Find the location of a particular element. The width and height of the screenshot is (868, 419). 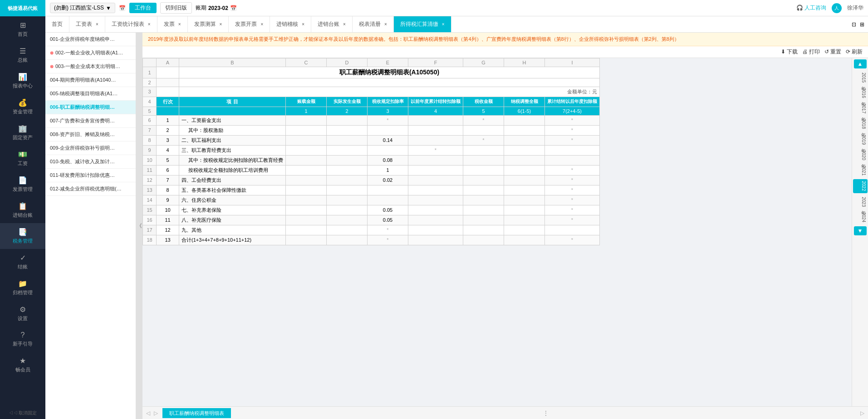

cell-16c is located at coordinates (306, 220).